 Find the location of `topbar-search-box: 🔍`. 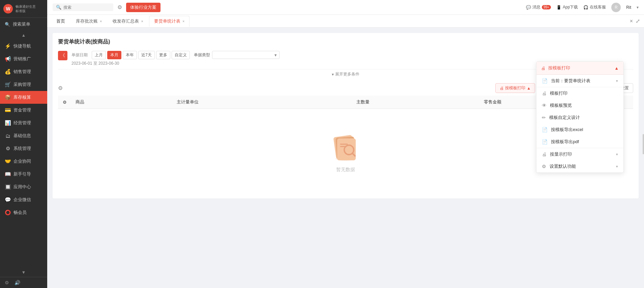

topbar-search-box: 🔍 is located at coordinates (83, 7).